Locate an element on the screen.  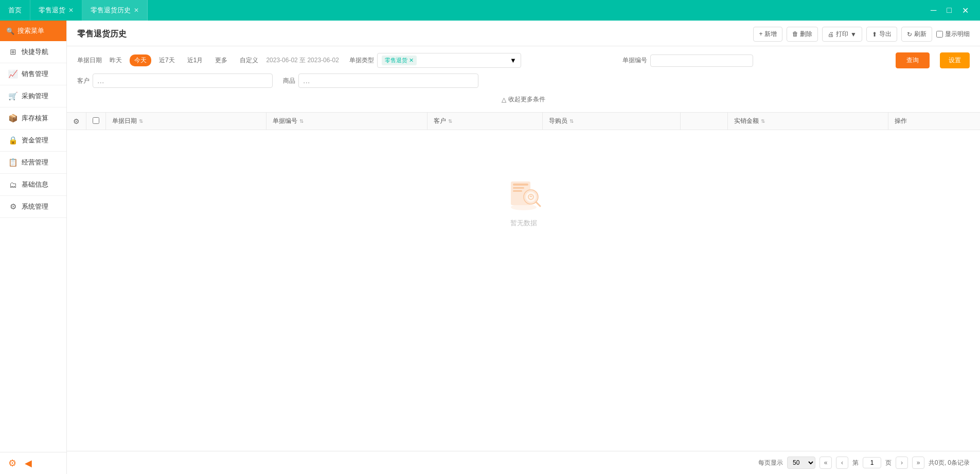
th-action-label: 操作 is located at coordinates (901, 121).